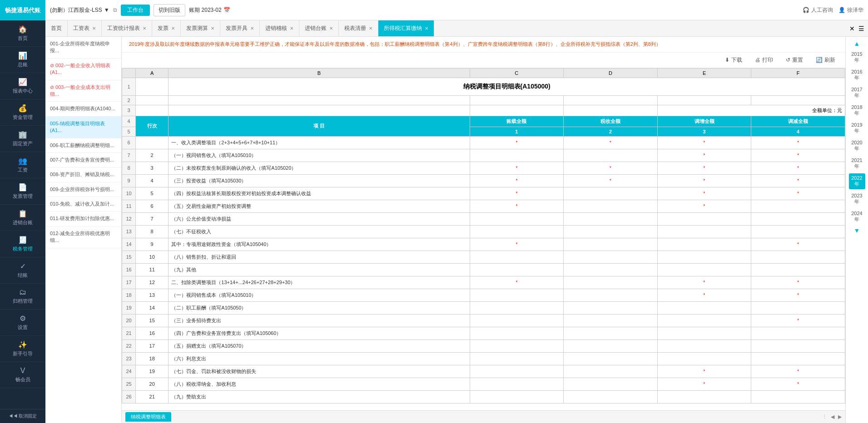  I want to click on cell-r18-c4, so click(799, 359).